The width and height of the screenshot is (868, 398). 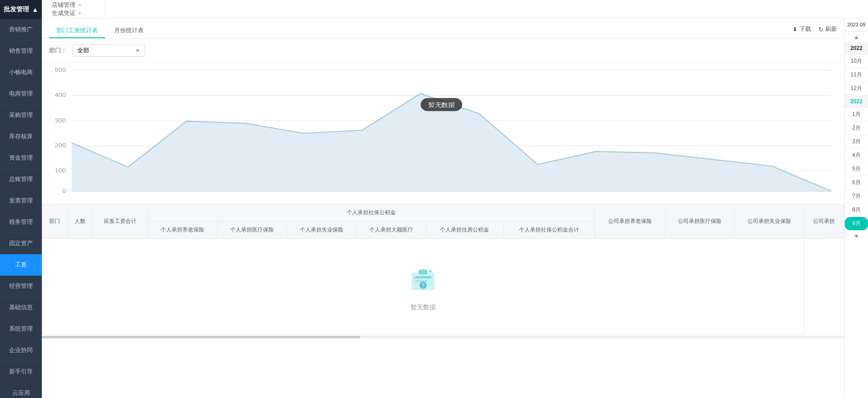 What do you see at coordinates (252, 230) in the screenshot?
I see `col-personal-medical: 个人承担医疗保险` at bounding box center [252, 230].